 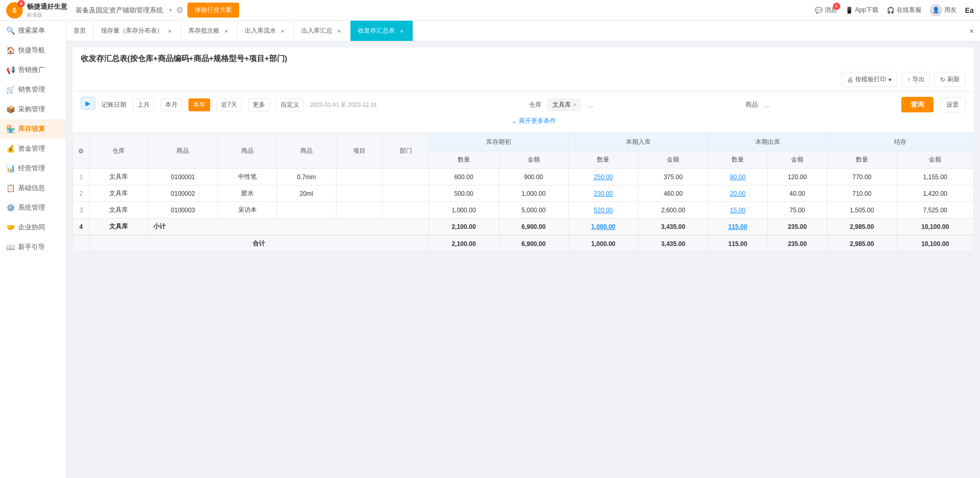 I want to click on date-btn-last-month: 上月, so click(x=143, y=105).